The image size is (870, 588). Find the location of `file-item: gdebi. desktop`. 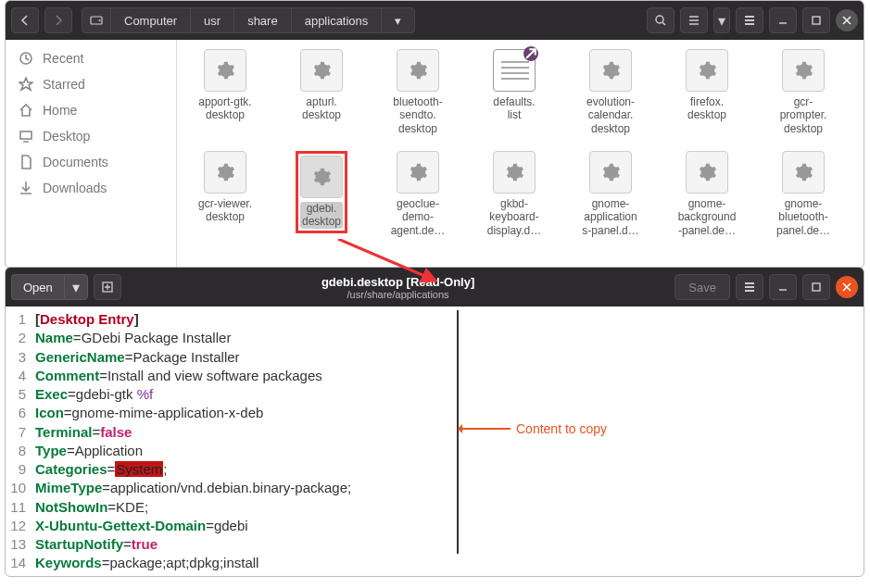

file-item: gdebi. desktop is located at coordinates (322, 198).